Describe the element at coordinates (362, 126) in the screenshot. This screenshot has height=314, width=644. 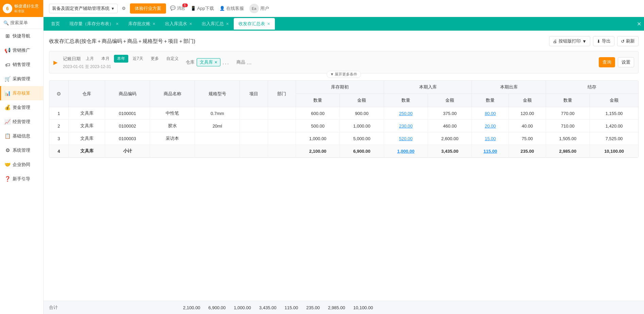
I see `row2-open-amt: 1,000.00` at that location.